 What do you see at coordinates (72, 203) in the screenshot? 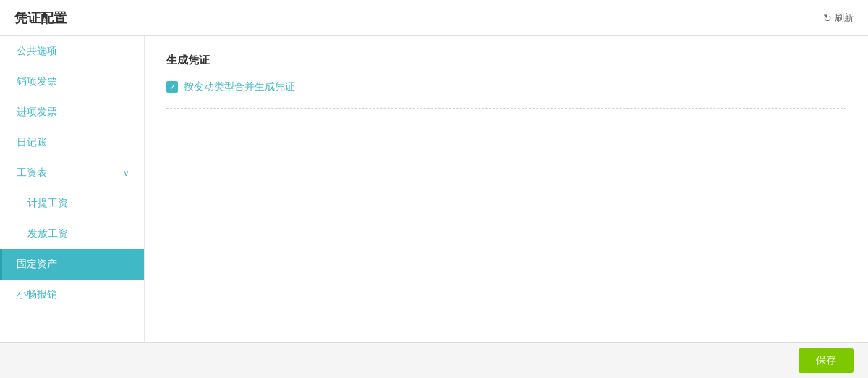
I see `sidebar-item-commission: 计提工资` at bounding box center [72, 203].